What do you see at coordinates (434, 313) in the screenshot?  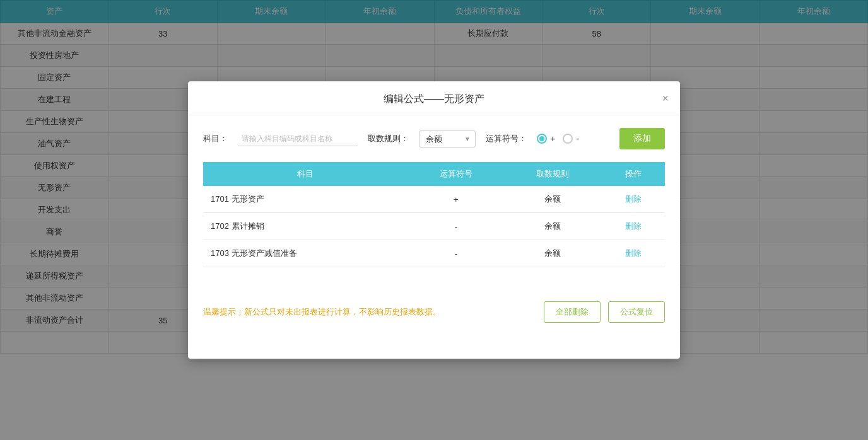 I see `dialog-footer: 温馨提示：新公式只对未出报表进行计算，不影响历史报表数据。 全部删除 公式复位` at bounding box center [434, 313].